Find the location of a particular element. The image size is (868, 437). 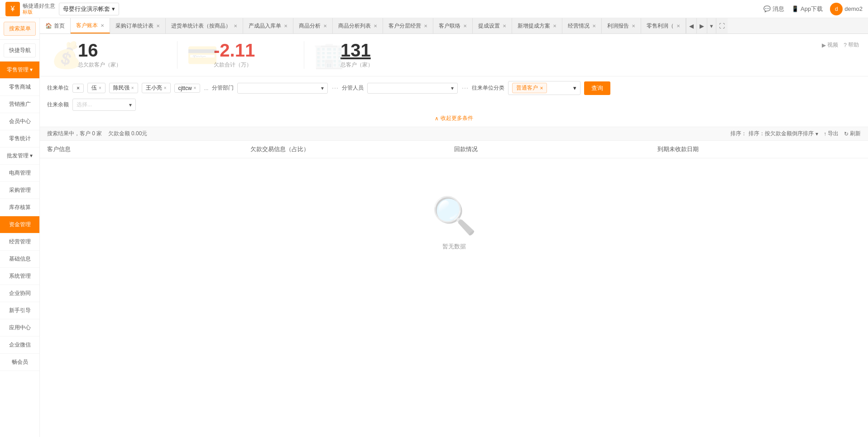

remove-unit-type-tag: × is located at coordinates (542, 88).